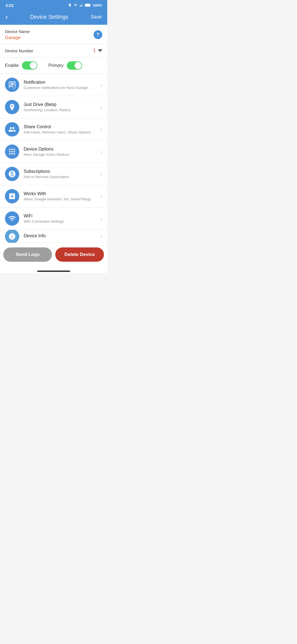 This screenshot has width=297, height=644. What do you see at coordinates (98, 35) in the screenshot?
I see `help-button: ?` at bounding box center [98, 35].